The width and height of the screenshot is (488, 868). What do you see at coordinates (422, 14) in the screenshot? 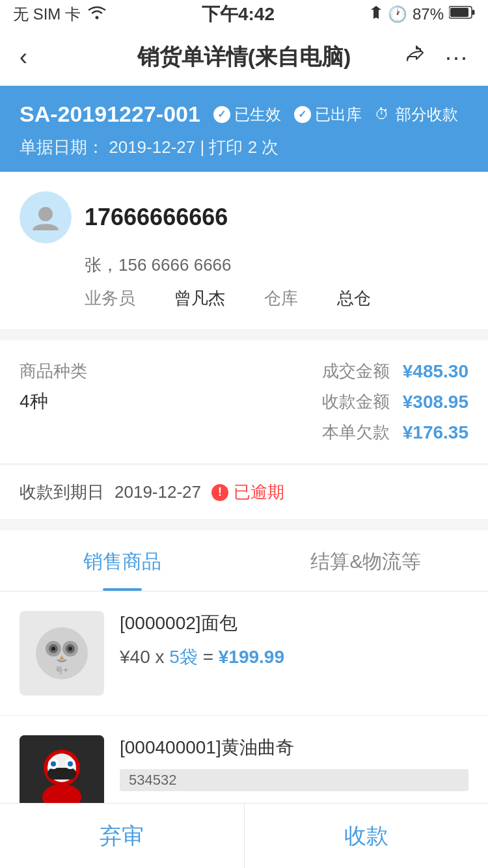
I see `status-bar-right: 🕐 87%` at bounding box center [422, 14].